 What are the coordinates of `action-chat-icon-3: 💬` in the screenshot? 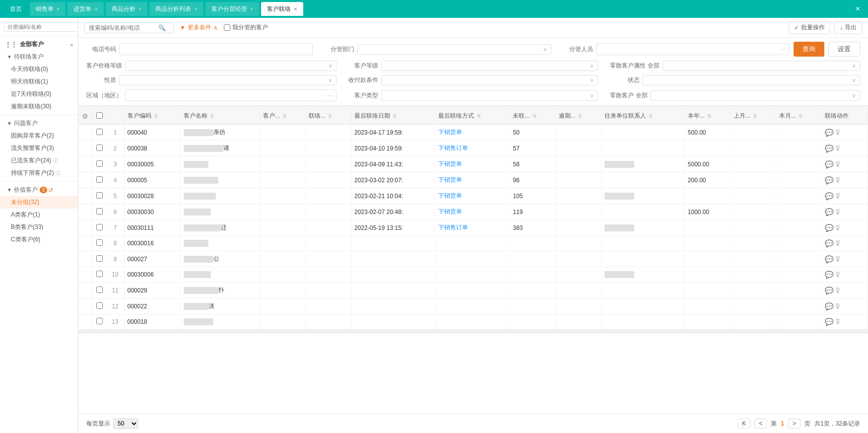 It's located at (829, 180).